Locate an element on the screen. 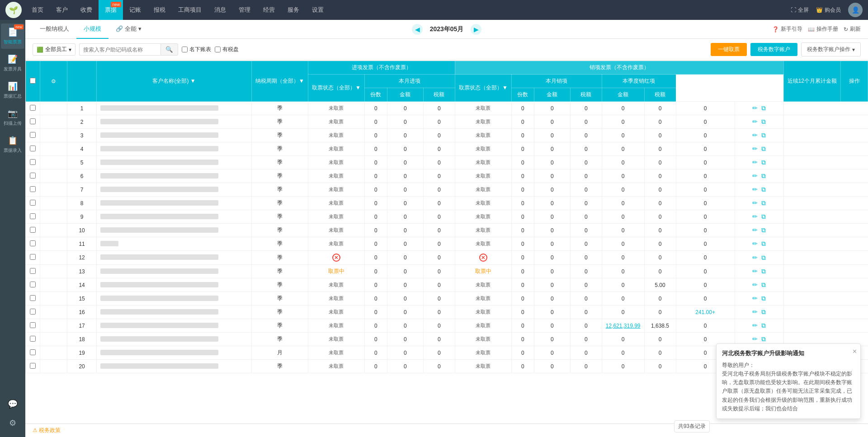 This screenshot has width=868, height=437. nav-tickets: 票据 new is located at coordinates (111, 10).